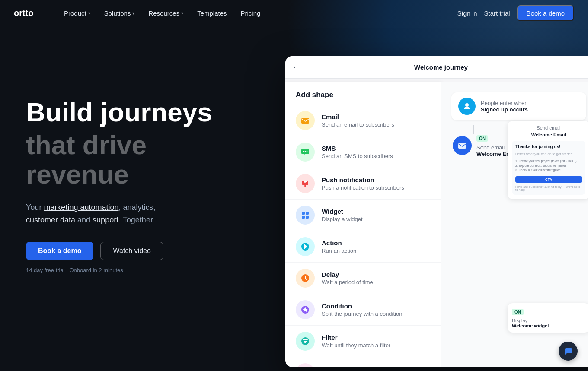 This screenshot has width=588, height=371. What do you see at coordinates (81, 207) in the screenshot?
I see `marketing-automation-link: marketing automation` at bounding box center [81, 207].